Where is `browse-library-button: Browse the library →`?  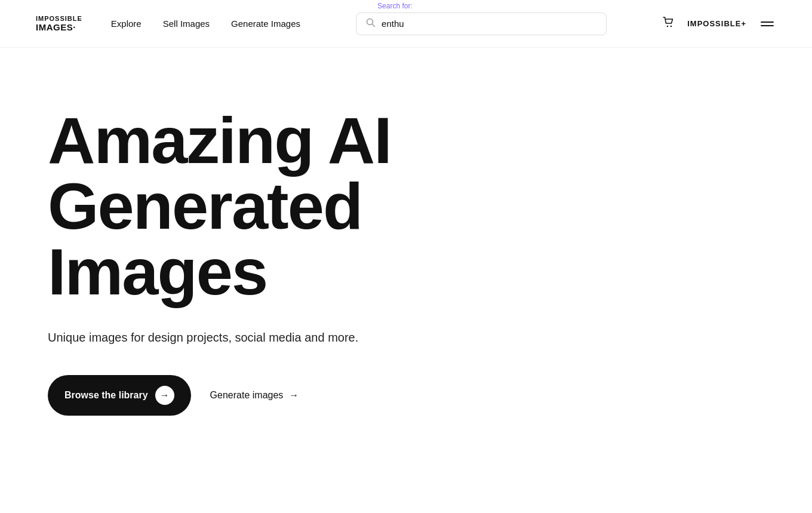
browse-library-button: Browse the library → is located at coordinates (119, 395).